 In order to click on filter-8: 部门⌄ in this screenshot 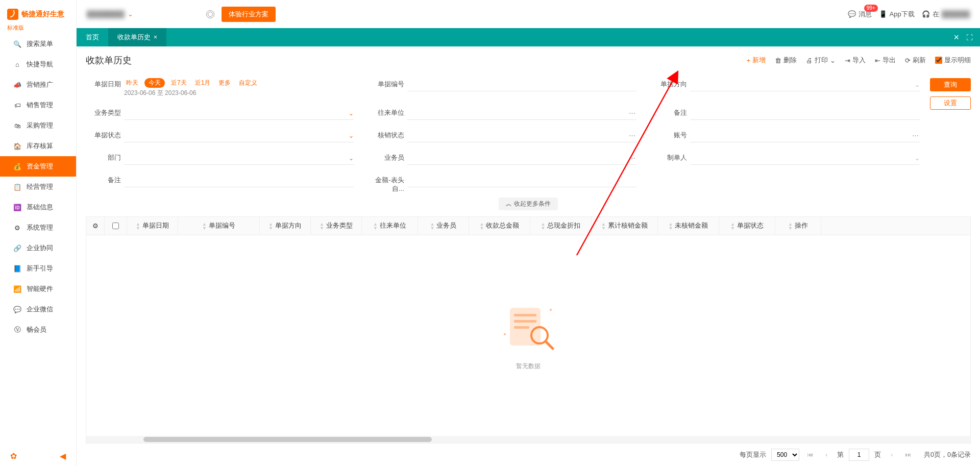, I will do `click(219, 158)`.